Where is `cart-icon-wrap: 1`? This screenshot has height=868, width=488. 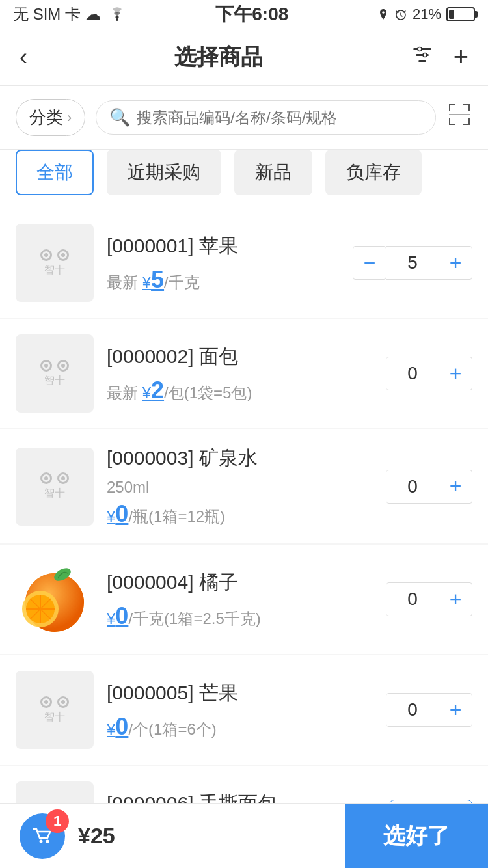
cart-icon-wrap: 1 is located at coordinates (42, 836).